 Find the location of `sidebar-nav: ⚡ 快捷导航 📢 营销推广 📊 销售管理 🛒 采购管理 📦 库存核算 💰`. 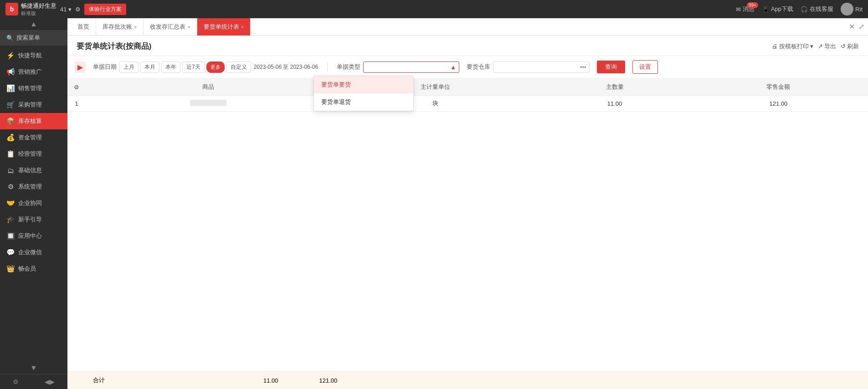

sidebar-nav: ⚡ 快捷导航 📢 营销推广 📊 销售管理 🛒 采购管理 📦 库存核算 💰 is located at coordinates (34, 204).